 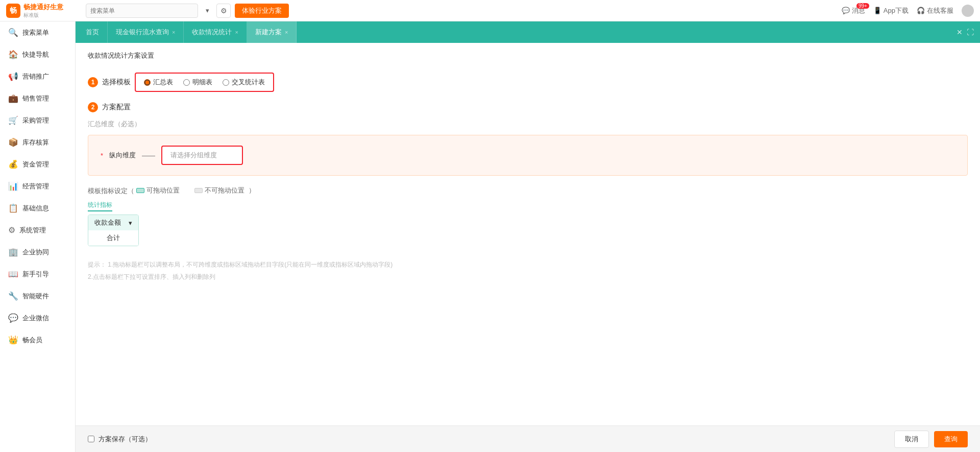 What do you see at coordinates (262, 11) in the screenshot?
I see `trial-button: 体验行业方案` at bounding box center [262, 11].